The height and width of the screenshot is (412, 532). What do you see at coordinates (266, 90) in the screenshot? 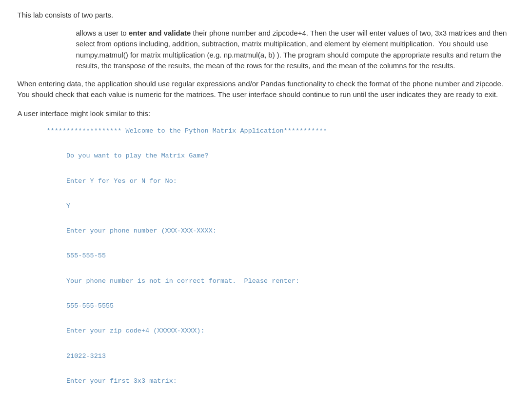
I see `paragraph2: When entering data, the application shou…` at bounding box center [266, 90].